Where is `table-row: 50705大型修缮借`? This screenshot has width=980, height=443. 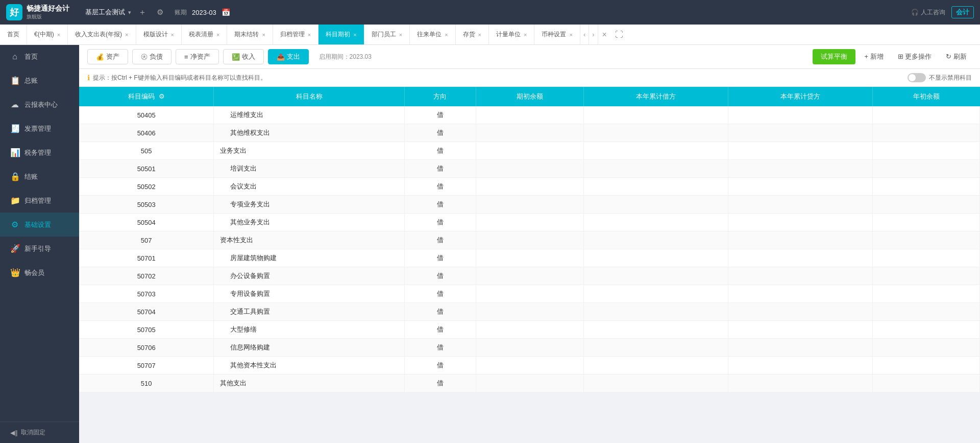 table-row: 50705大型修缮借 is located at coordinates (530, 330).